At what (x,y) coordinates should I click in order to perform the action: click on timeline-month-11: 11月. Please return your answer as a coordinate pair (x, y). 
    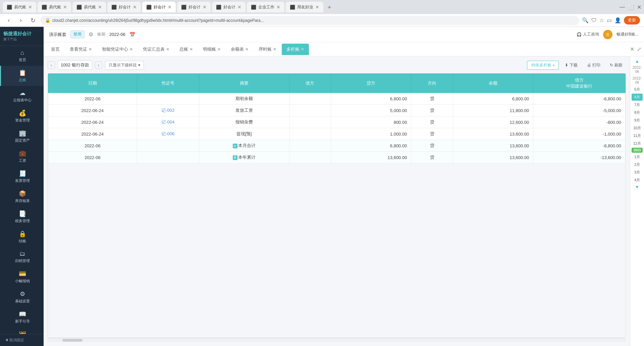
    Looking at the image, I should click on (637, 136).